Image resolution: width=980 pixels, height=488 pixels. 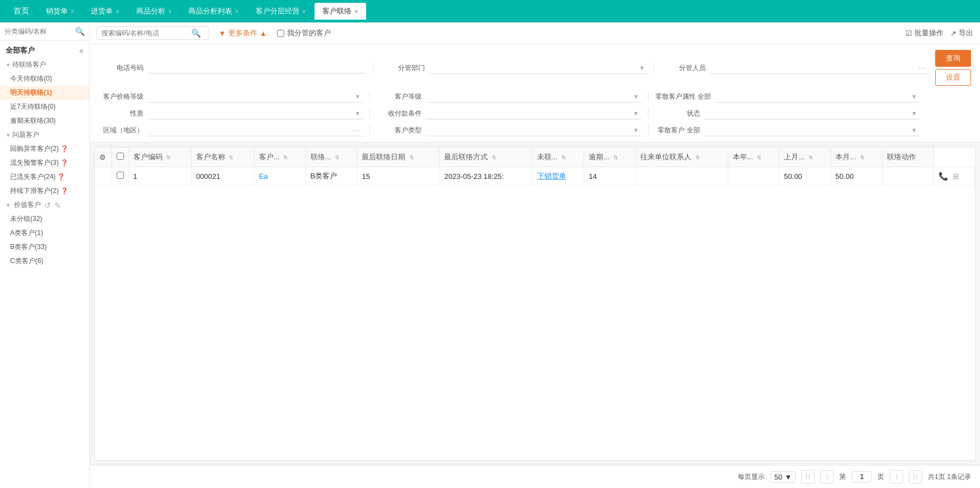 What do you see at coordinates (280, 34) in the screenshot?
I see `my-customers-checkbox` at bounding box center [280, 34].